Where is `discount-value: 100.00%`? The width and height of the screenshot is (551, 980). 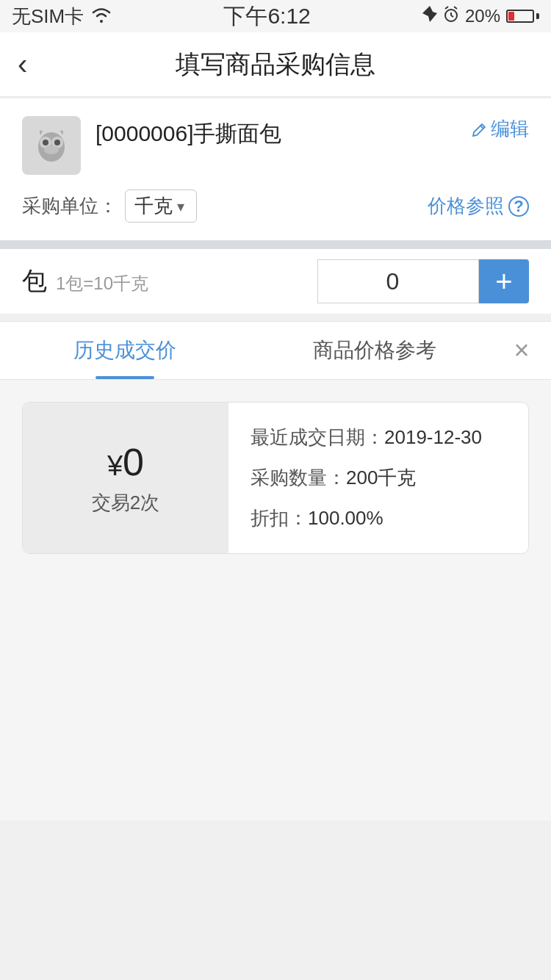
discount-value: 100.00% is located at coordinates (345, 518).